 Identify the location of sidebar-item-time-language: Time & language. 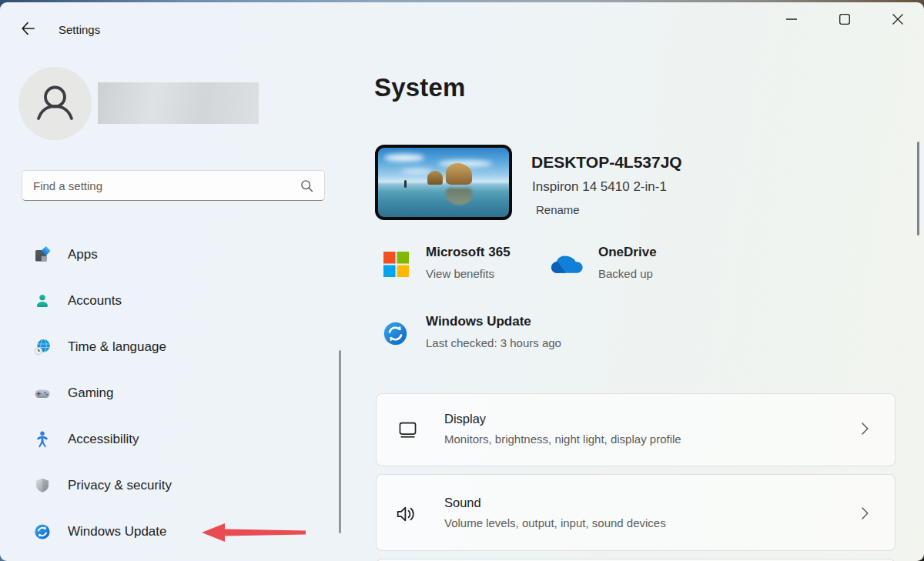
(171, 347).